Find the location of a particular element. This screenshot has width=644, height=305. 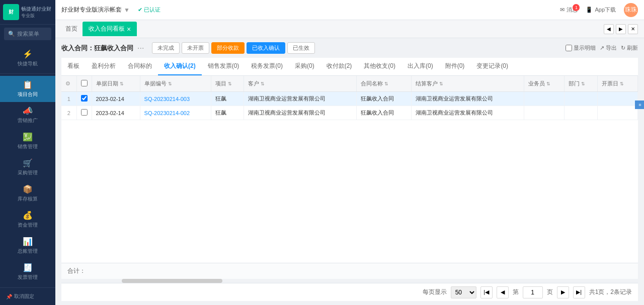

table-row: 1 2023-02-14 SQ-20230214-003 狂飙 湖南卫视商业运营… is located at coordinates (350, 99).